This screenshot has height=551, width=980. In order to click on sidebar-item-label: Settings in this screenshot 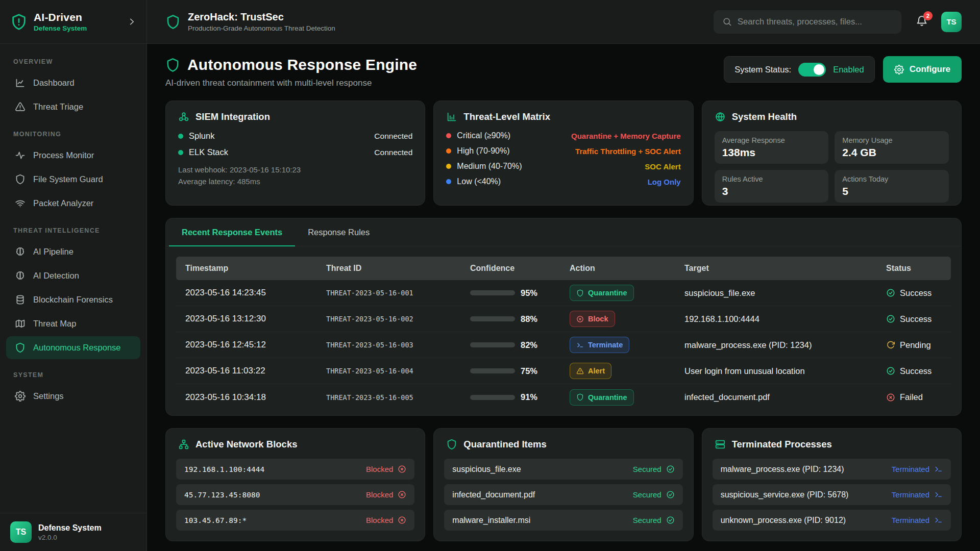, I will do `click(48, 396)`.